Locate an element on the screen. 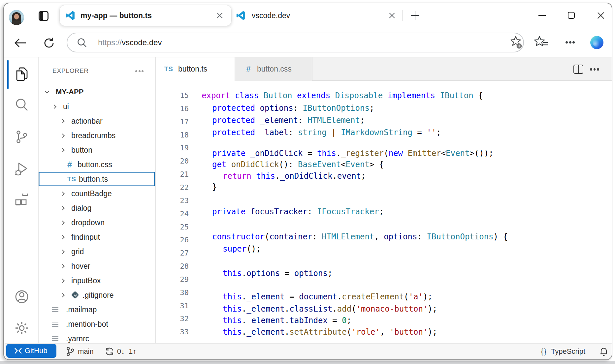 This screenshot has width=615, height=364. browser-tab-active: my-app — button.ts is located at coordinates (146, 15).